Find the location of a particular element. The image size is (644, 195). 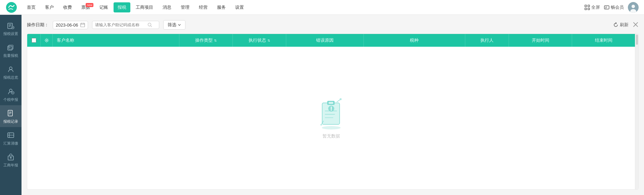

nav-messages: 消息 is located at coordinates (167, 7).